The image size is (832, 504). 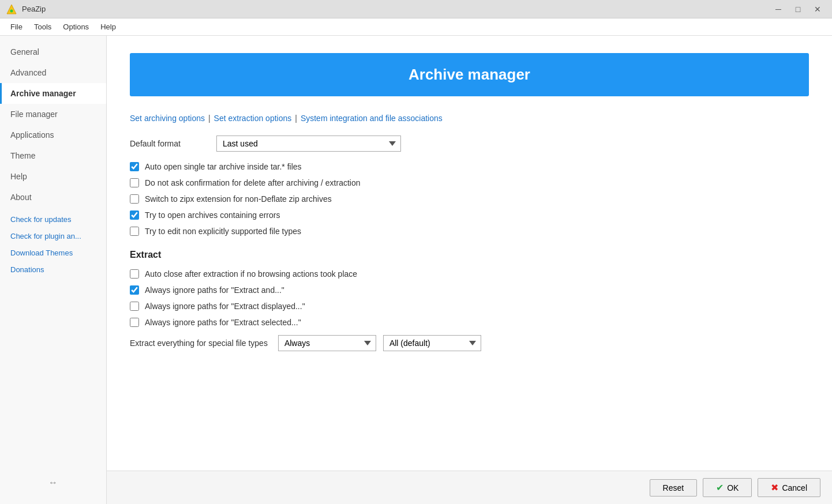 What do you see at coordinates (134, 199) in the screenshot?
I see `switch-zipx-checkbox` at bounding box center [134, 199].